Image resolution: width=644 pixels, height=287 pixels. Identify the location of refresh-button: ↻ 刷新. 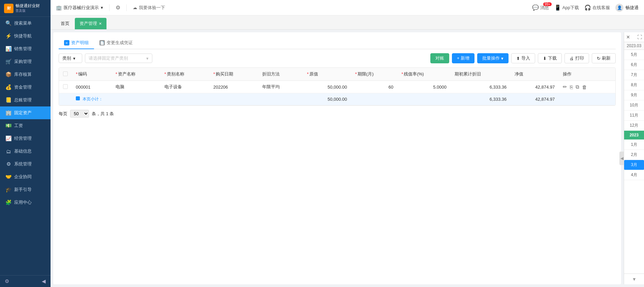
(604, 58).